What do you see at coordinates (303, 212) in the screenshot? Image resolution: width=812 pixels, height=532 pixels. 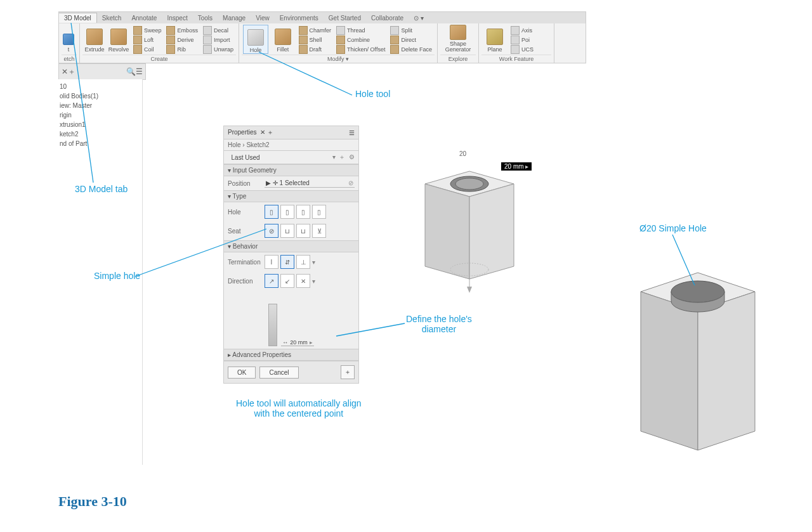 I see `hole-type-tapped: ▯` at bounding box center [303, 212].